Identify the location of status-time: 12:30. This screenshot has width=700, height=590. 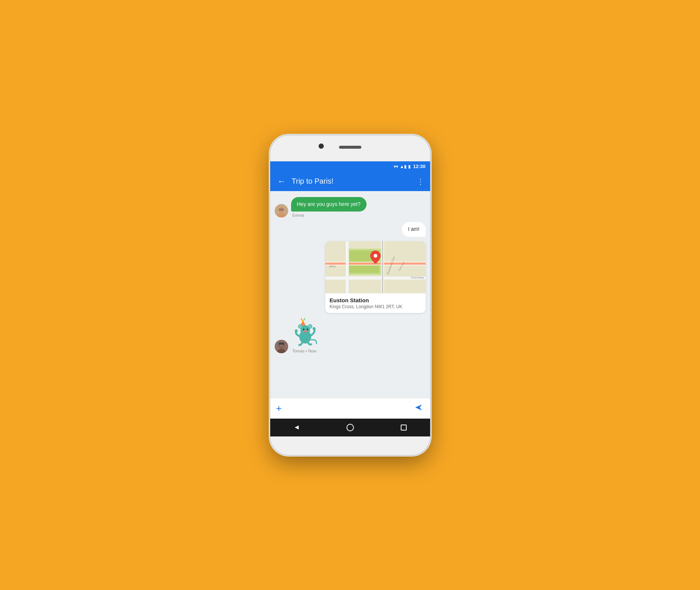
(419, 167).